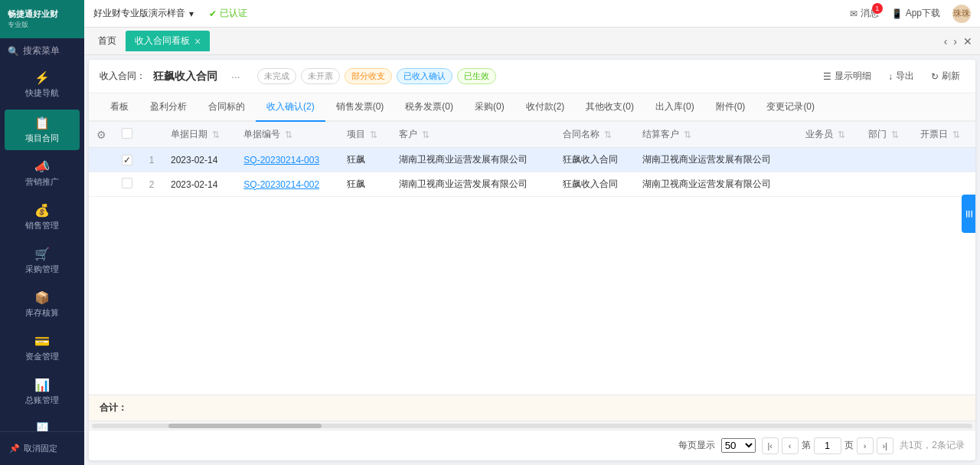  What do you see at coordinates (608, 135) in the screenshot?
I see `contract-name-sort-icon: ⇅` at bounding box center [608, 135].